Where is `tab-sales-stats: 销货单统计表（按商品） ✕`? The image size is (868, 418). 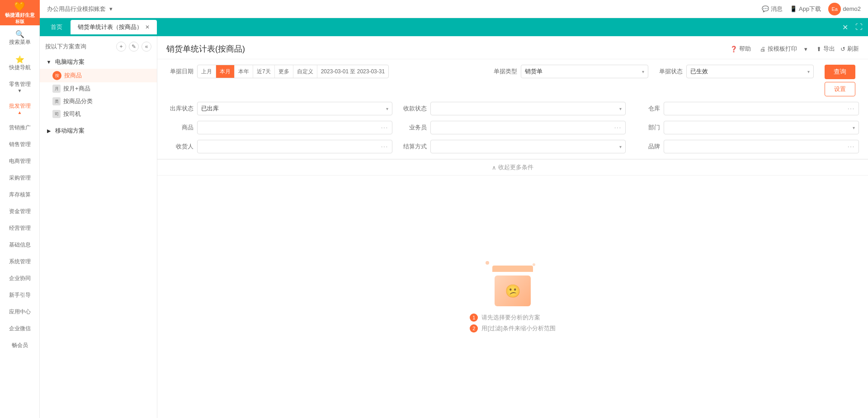 tab-sales-stats: 销货单统计表（按商品） ✕ is located at coordinates (114, 27).